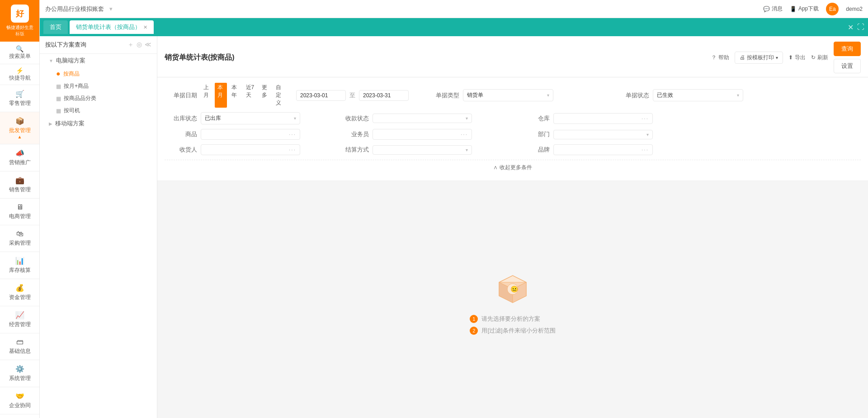 The image size is (868, 418). Describe the element at coordinates (354, 119) in the screenshot. I see `receipt-status-label: 收款状态` at that location.